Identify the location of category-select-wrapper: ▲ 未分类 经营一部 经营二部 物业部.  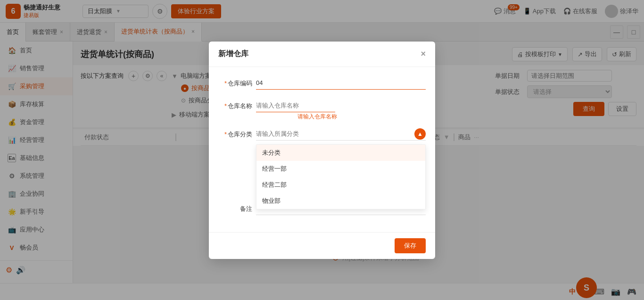
(341, 134).